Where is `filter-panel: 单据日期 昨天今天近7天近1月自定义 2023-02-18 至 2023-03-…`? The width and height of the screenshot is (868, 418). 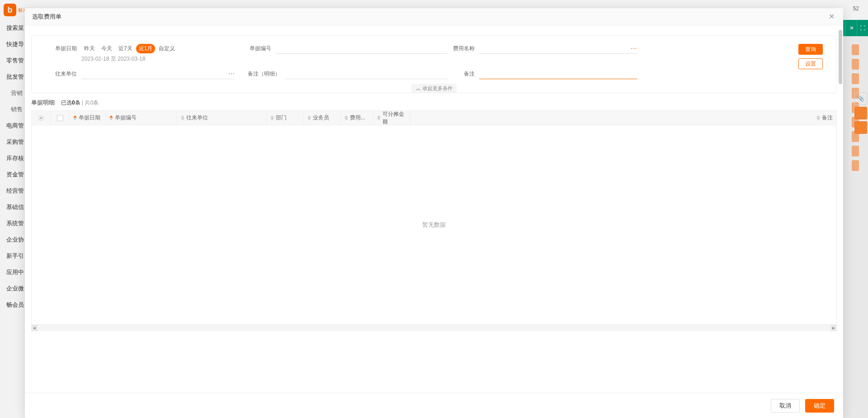 filter-panel: 单据日期 昨天今天近7天近1月自定义 2023-02-18 至 2023-03-… is located at coordinates (434, 64).